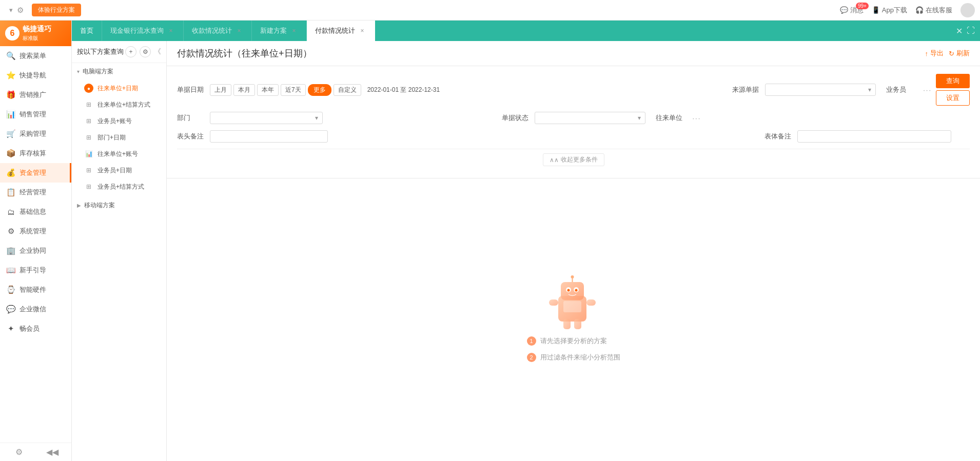 The image size is (980, 461). What do you see at coordinates (293, 90) in the screenshot?
I see `date-btn-last-7-days: 近7天` at bounding box center [293, 90].